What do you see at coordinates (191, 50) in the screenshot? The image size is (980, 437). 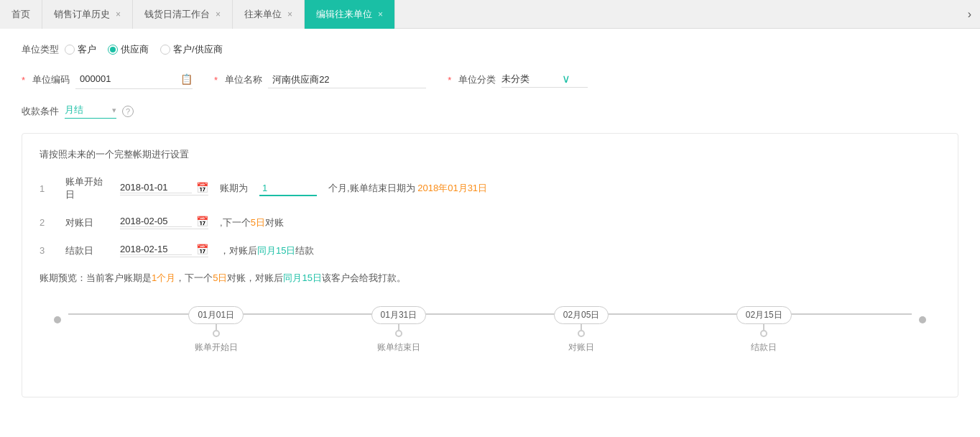 I see `radio-both: 客户/供应商` at bounding box center [191, 50].